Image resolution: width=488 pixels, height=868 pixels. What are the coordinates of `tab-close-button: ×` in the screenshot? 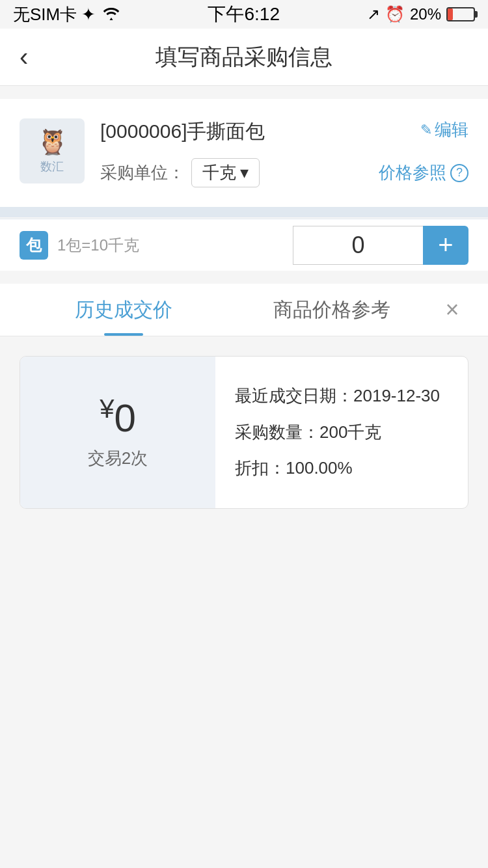 It's located at (452, 310).